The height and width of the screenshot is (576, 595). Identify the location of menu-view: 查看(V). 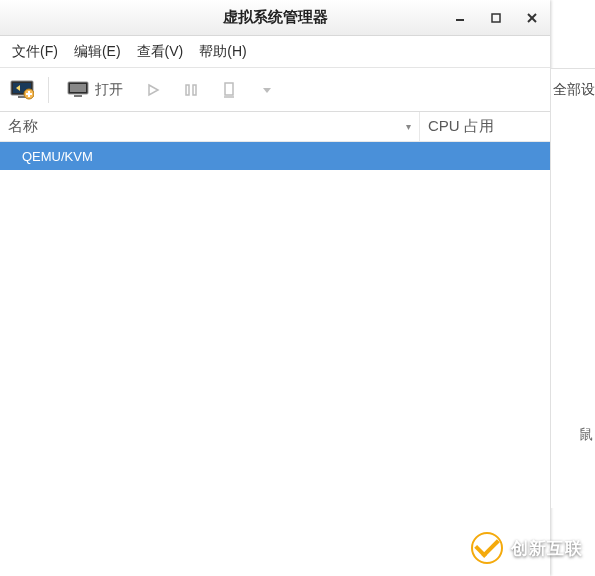
(160, 52).